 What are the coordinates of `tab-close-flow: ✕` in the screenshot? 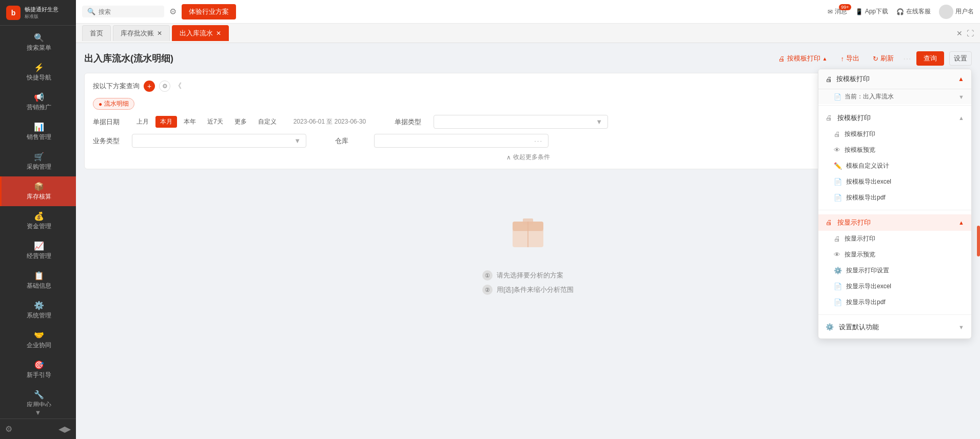 It's located at (219, 33).